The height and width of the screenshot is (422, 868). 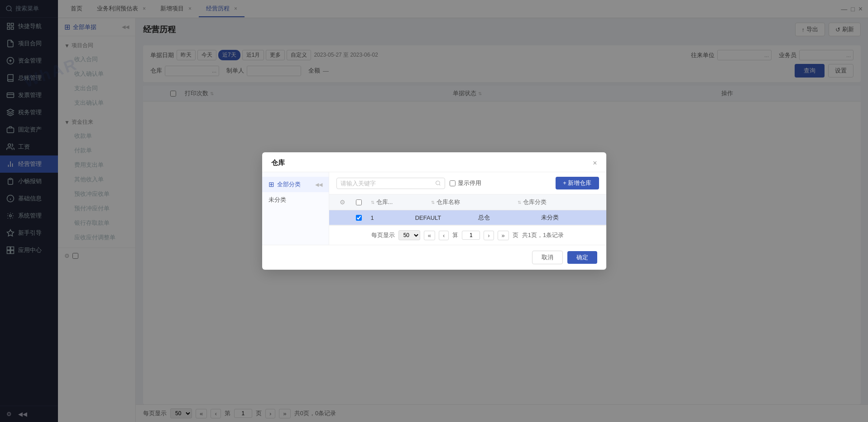 What do you see at coordinates (453, 183) in the screenshot?
I see `show-disabled-checkbox` at bounding box center [453, 183].